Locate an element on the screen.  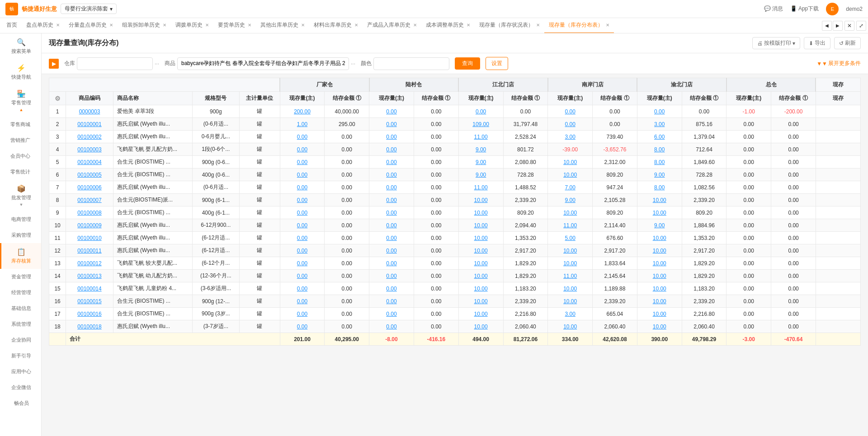
close-tab-transfer: ✕ is located at coordinates (207, 25).